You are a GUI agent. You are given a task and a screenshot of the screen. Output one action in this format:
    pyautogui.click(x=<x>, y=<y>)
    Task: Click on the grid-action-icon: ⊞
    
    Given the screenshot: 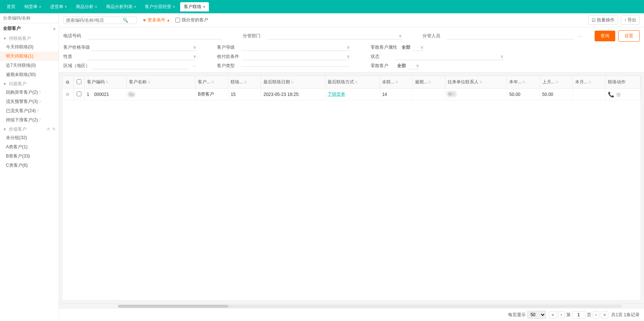 What is the action you would take?
    pyautogui.click(x=619, y=94)
    